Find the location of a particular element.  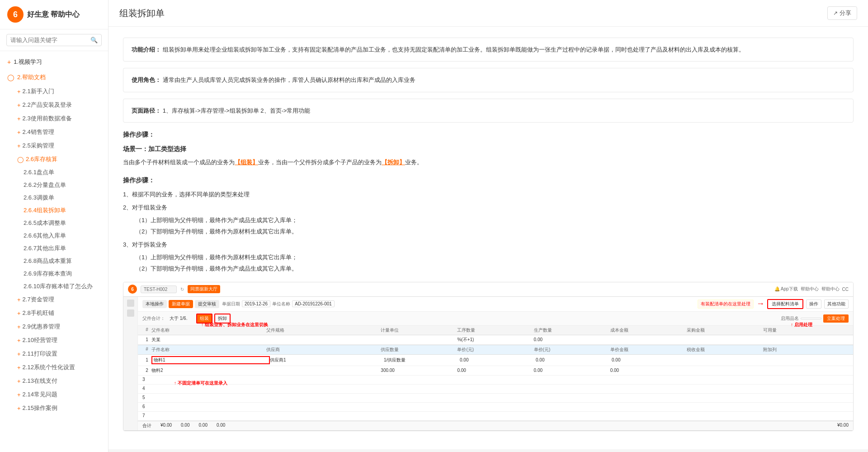

sidebar-item-faq: + 2.14常见问题 is located at coordinates (54, 395).